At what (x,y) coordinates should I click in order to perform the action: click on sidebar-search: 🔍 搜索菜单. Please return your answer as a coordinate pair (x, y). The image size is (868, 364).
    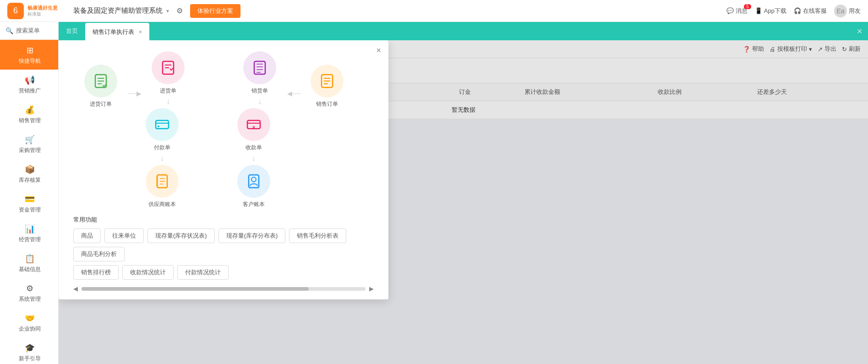
    Looking at the image, I should click on (29, 31).